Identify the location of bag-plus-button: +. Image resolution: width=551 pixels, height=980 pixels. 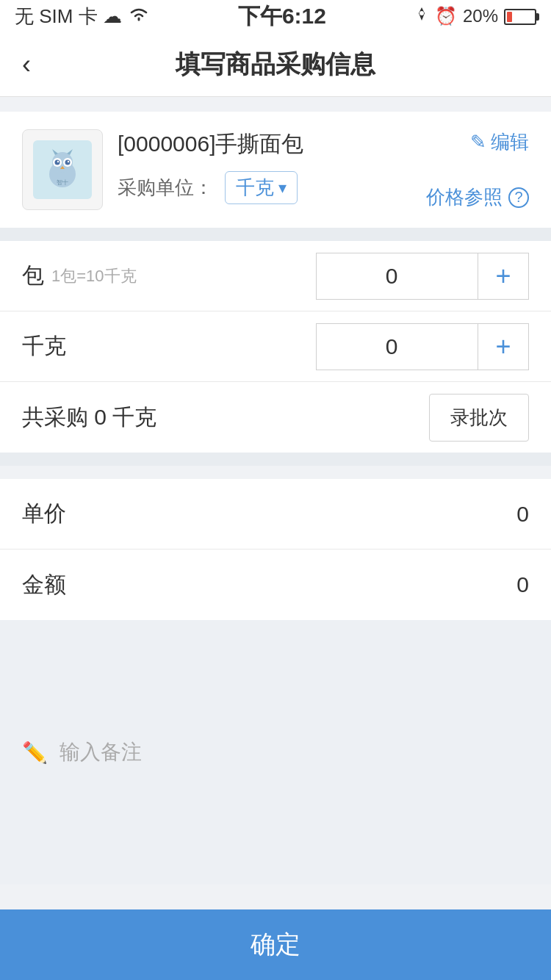
(503, 276).